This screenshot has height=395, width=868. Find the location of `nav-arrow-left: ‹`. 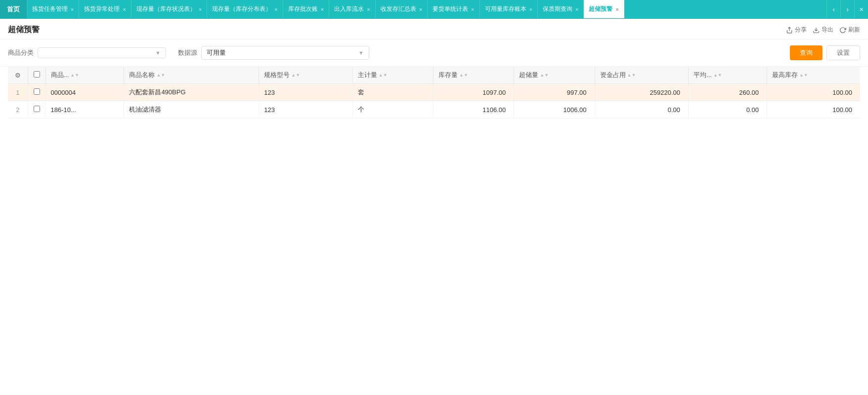

nav-arrow-left: ‹ is located at coordinates (833, 9).